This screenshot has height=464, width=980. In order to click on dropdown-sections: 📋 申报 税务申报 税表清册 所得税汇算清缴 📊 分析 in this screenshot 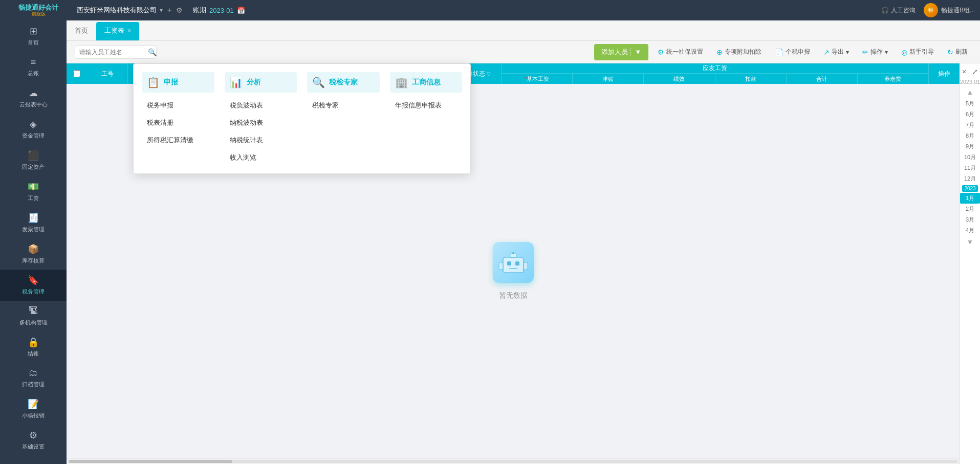, I will do `click(302, 119)`.